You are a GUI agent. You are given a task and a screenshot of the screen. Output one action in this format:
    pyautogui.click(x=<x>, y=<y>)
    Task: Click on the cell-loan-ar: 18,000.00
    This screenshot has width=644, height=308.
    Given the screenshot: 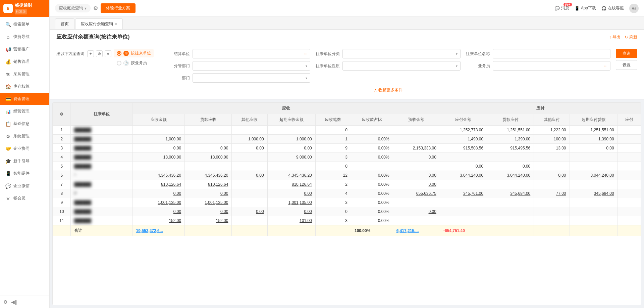 What is the action you would take?
    pyautogui.click(x=208, y=157)
    